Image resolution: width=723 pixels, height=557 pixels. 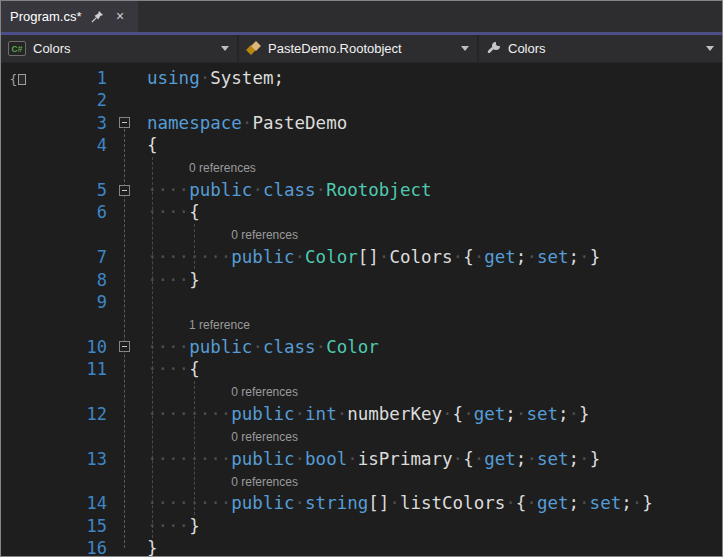 I want to click on line-number: 14, so click(x=71, y=503).